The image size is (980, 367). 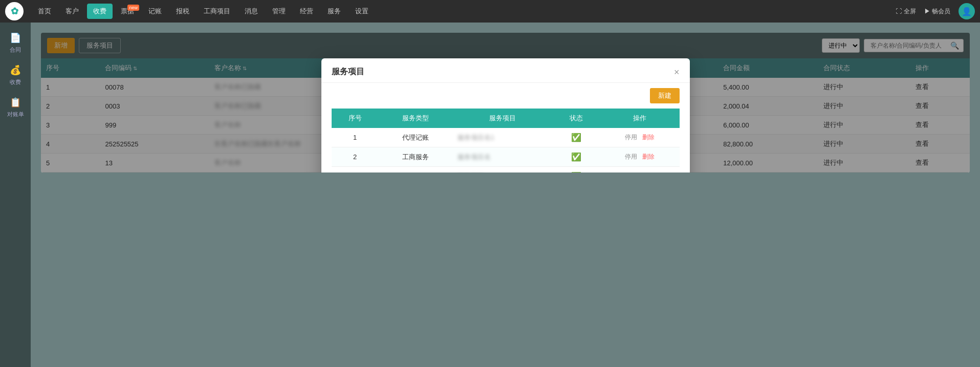 I want to click on nav-manage: 管理, so click(x=279, y=11).